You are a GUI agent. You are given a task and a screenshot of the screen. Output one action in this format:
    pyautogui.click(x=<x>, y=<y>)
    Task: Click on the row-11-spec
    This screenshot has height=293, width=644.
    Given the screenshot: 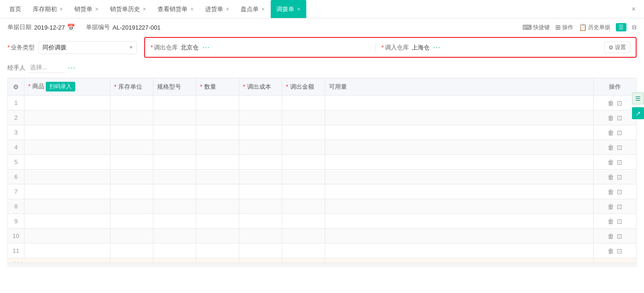 What is the action you would take?
    pyautogui.click(x=175, y=251)
    